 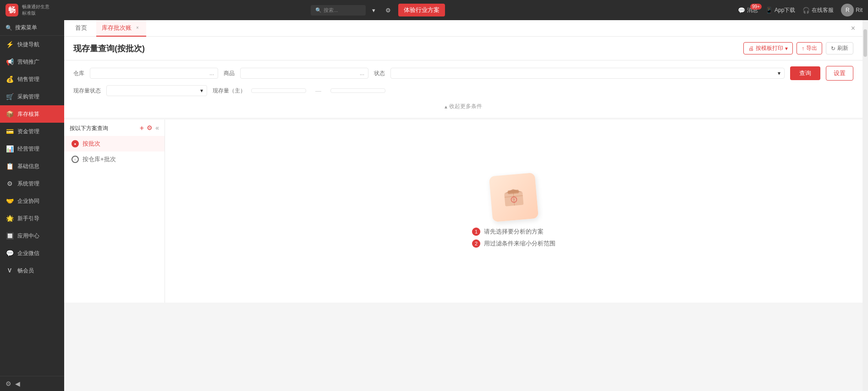 I want to click on sidebar-item-label: 库存核算, so click(x=28, y=114).